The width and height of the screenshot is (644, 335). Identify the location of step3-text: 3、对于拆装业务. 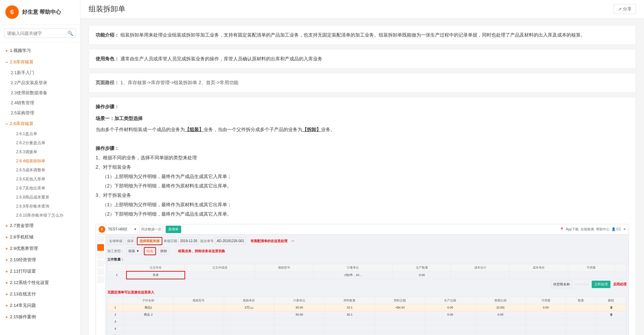
(362, 195).